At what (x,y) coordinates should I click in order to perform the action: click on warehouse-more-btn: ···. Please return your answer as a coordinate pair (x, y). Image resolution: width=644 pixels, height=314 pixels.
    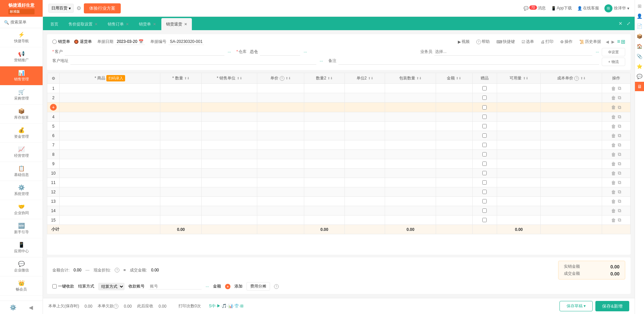
    Looking at the image, I should click on (305, 52).